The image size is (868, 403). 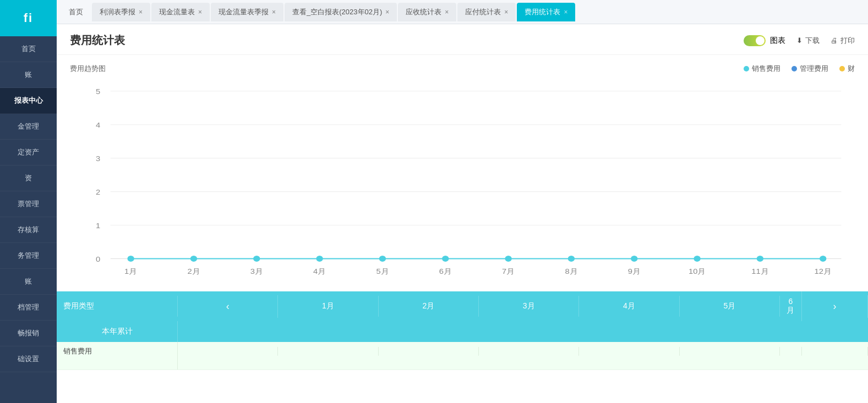 What do you see at coordinates (29, 205) in the screenshot?
I see `sidebar-item-ticket: 票管理` at bounding box center [29, 205].